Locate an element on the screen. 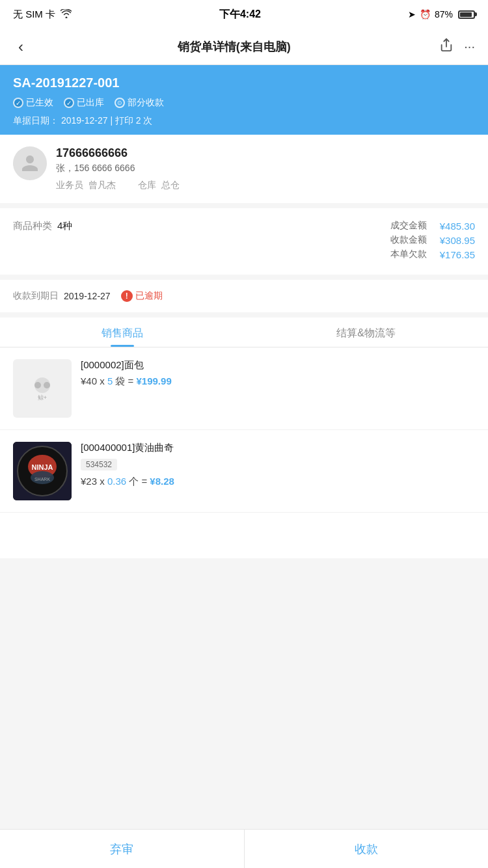 Image resolution: width=488 pixels, height=868 pixels. warehouse-value: 总仓 is located at coordinates (170, 185).